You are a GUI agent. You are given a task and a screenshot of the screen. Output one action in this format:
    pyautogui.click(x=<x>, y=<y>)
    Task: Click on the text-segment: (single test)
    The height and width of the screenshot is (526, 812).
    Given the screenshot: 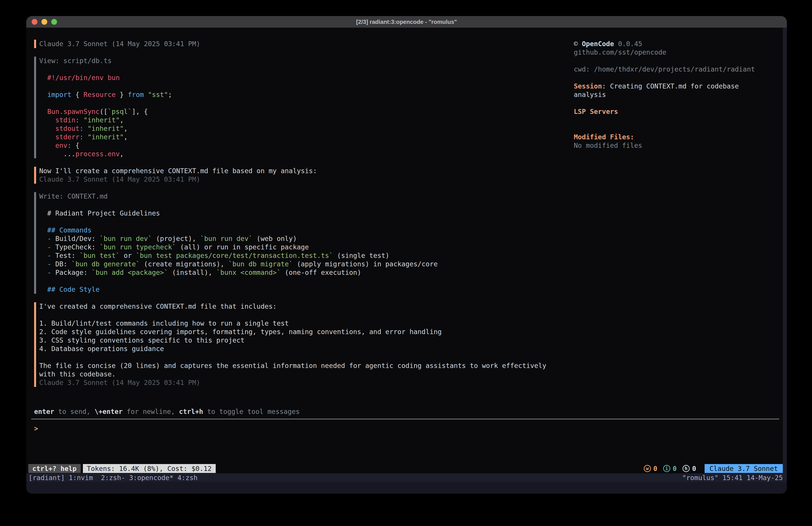 What is the action you would take?
    pyautogui.click(x=361, y=255)
    